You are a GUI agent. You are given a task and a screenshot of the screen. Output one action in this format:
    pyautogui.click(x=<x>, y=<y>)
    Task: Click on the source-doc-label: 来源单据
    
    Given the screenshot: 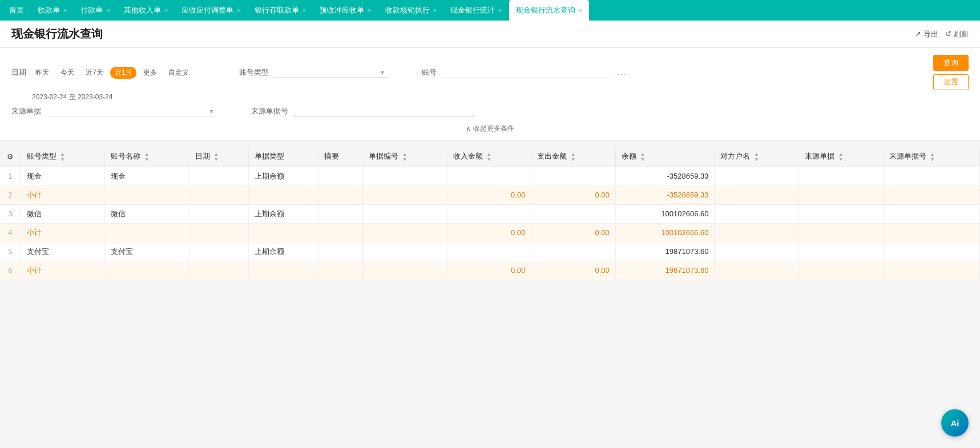 What is the action you would take?
    pyautogui.click(x=26, y=111)
    